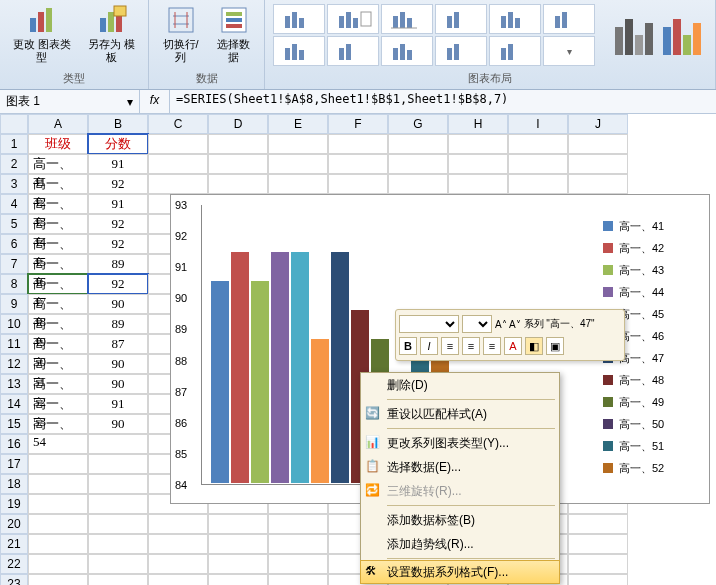  Describe the element at coordinates (178, 124) in the screenshot. I see `column-header: C` at that location.